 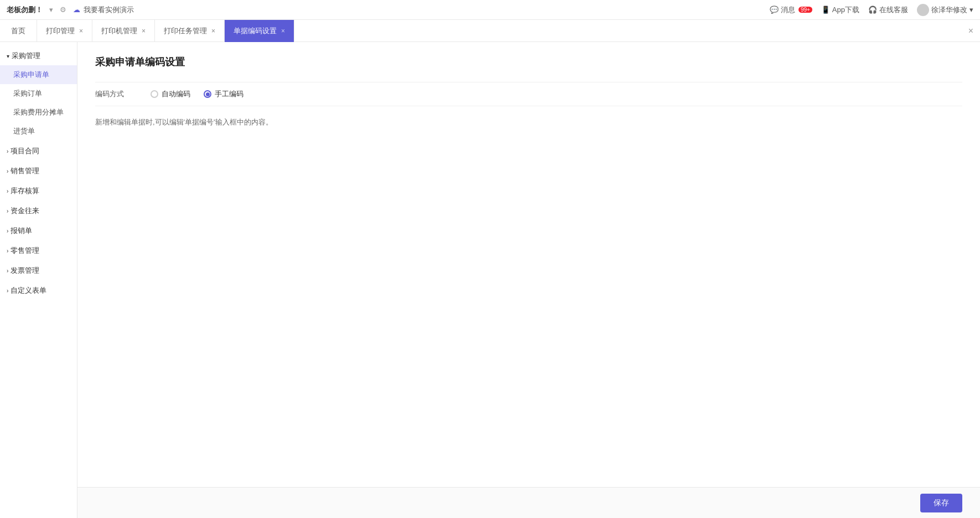 I want to click on user-avatar, so click(x=923, y=10).